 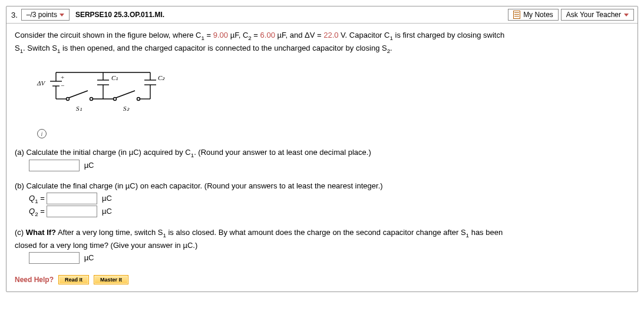 What do you see at coordinates (41, 232) in the screenshot?
I see `what-if: What If?` at bounding box center [41, 232].